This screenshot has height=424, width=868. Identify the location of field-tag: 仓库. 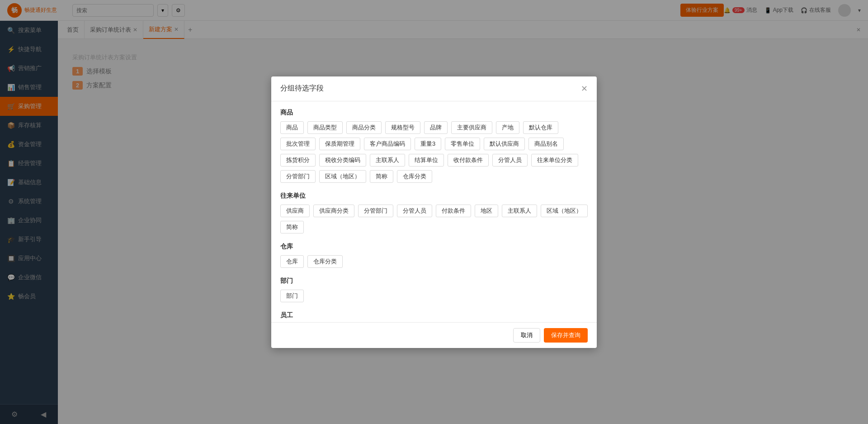
(292, 262).